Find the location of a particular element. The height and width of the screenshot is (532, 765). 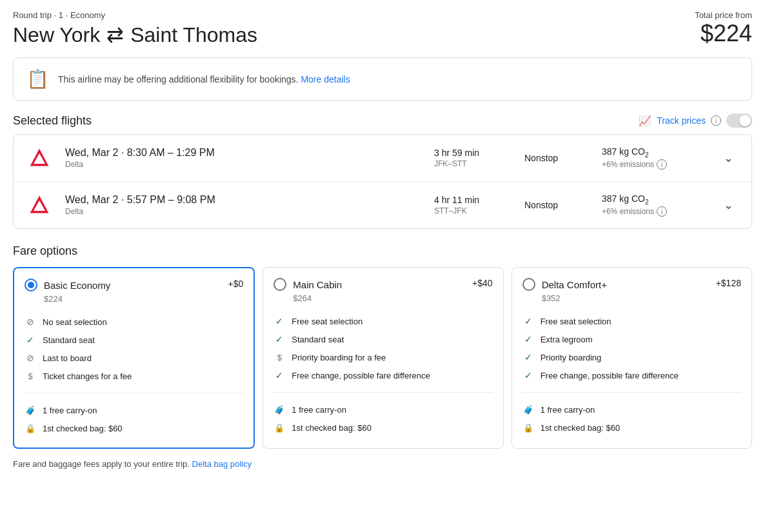

fare-radio-title: Main Cabin is located at coordinates (308, 284).